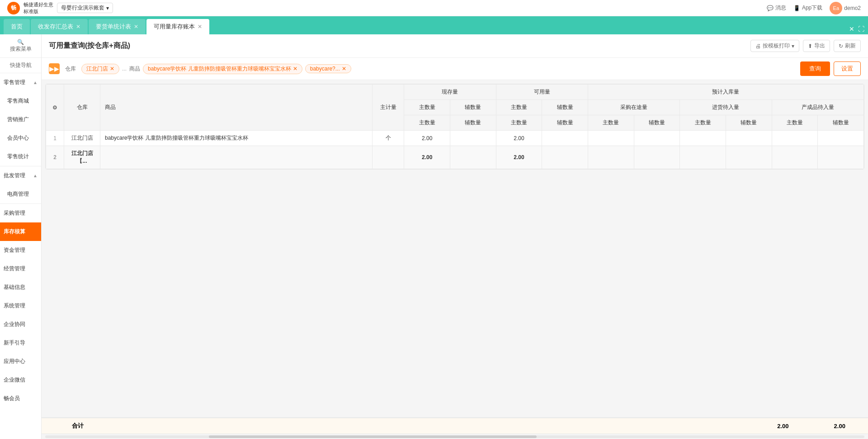 This screenshot has height=439, width=868. What do you see at coordinates (847, 46) in the screenshot?
I see `refresh-button: ↻ 刷新` at bounding box center [847, 46].